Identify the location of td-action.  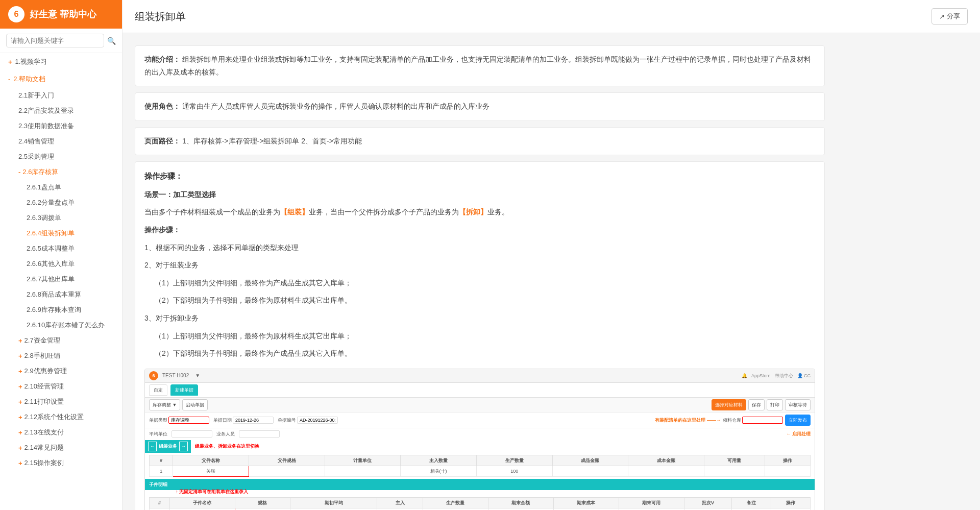
(787, 471).